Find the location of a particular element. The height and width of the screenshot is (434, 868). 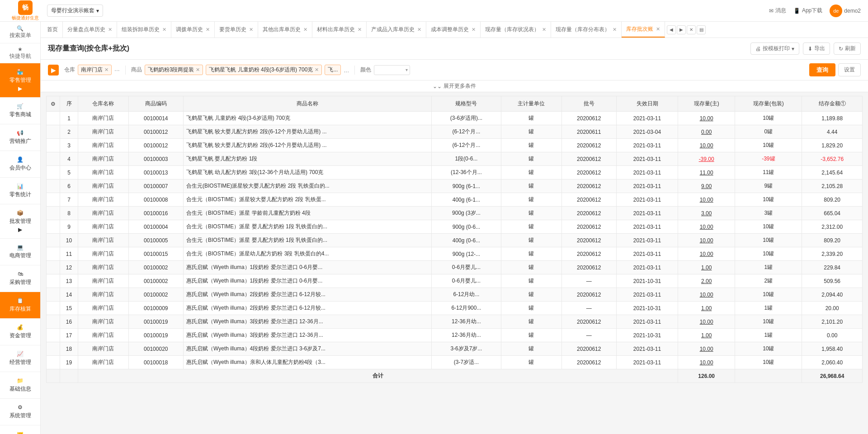

cell-stock-main: 9.00 is located at coordinates (707, 186).